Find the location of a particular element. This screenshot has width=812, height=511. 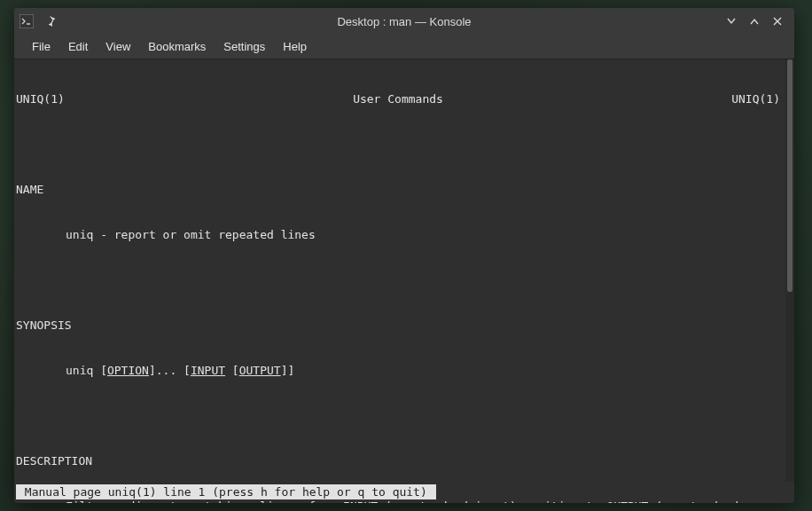

synopsis-output: OUTPUT is located at coordinates (261, 371).